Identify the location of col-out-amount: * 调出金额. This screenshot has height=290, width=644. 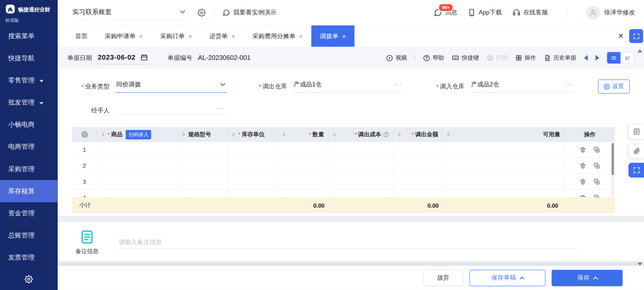
(418, 135).